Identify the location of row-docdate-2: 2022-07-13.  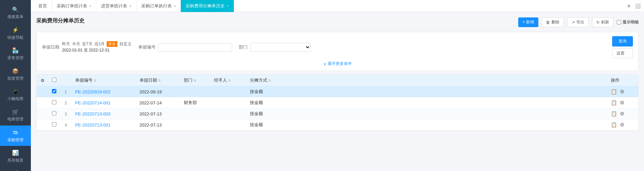
(158, 114).